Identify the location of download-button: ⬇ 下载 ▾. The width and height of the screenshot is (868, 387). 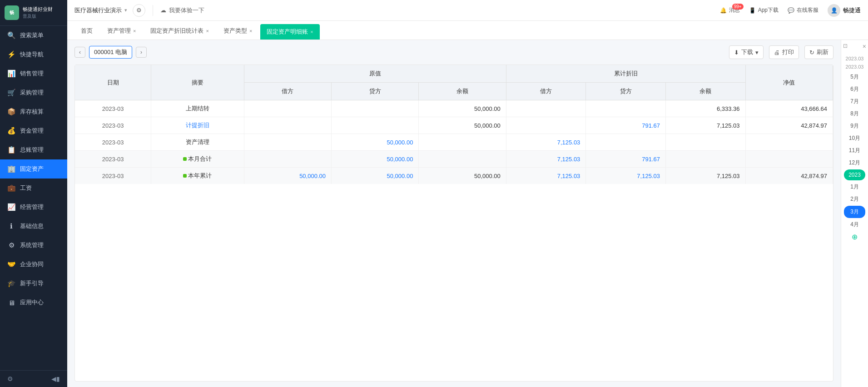
(746, 52).